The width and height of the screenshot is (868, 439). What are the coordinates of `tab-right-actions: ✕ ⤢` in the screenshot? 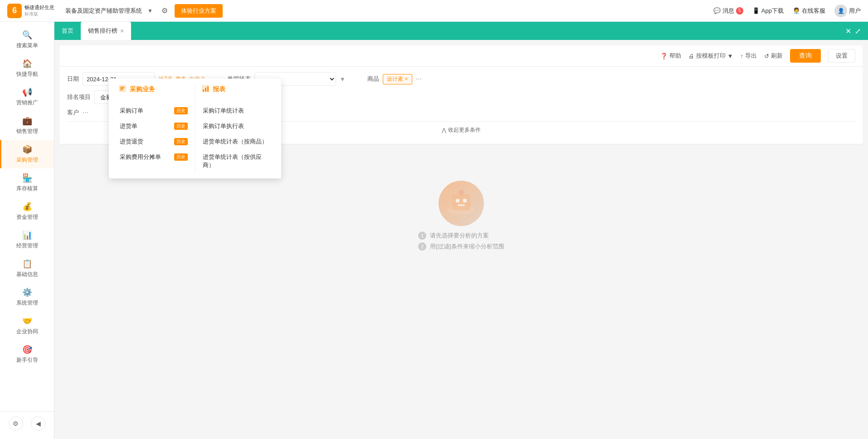 It's located at (857, 31).